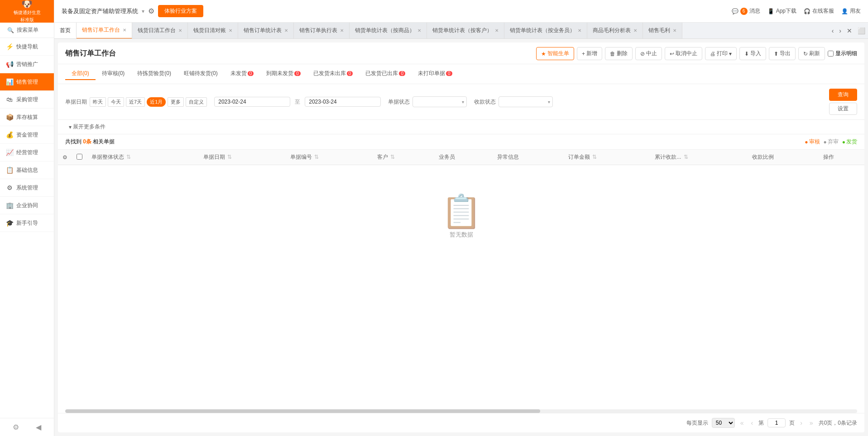  I want to click on tab-sales-profit: 销售毛利✕, so click(663, 31).